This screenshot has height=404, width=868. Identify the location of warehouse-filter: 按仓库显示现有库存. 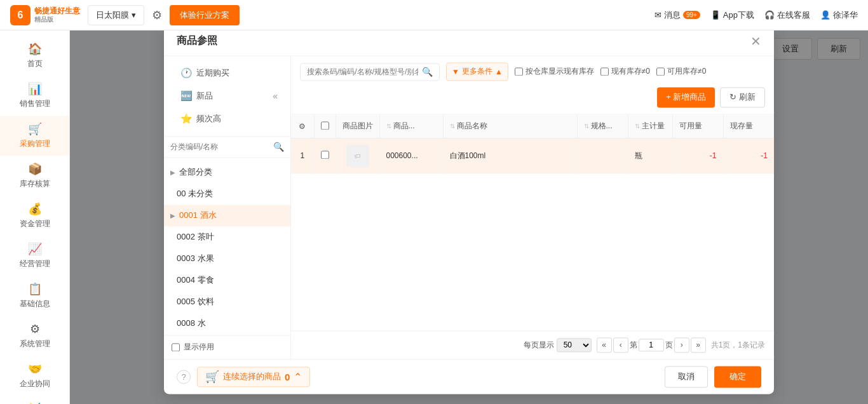
(554, 71).